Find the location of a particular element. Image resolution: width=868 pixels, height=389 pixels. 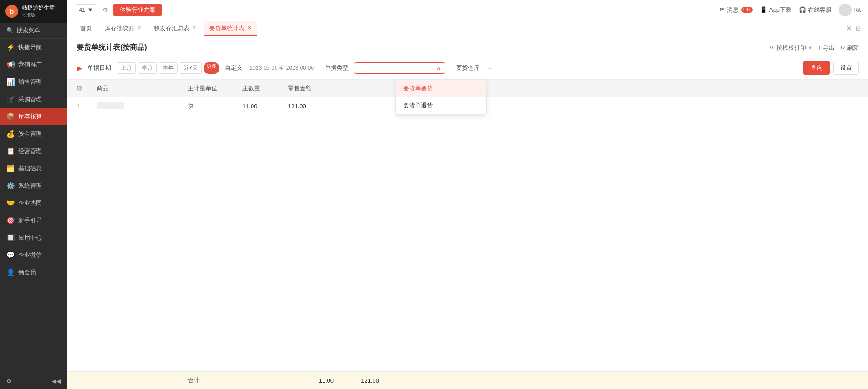

sidebar-item-member: 👤 畅会员 is located at coordinates (34, 272).